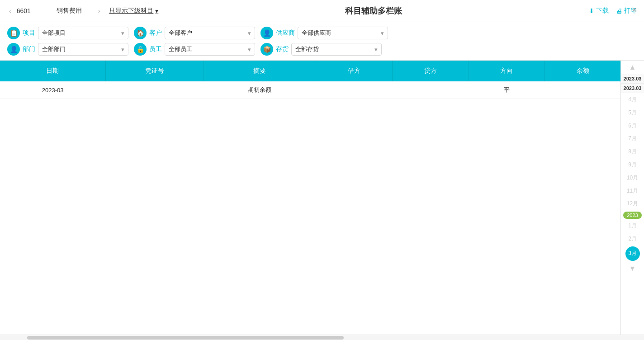  What do you see at coordinates (343, 33) in the screenshot?
I see `supplier-select: 全部供应商 ▾` at bounding box center [343, 33].